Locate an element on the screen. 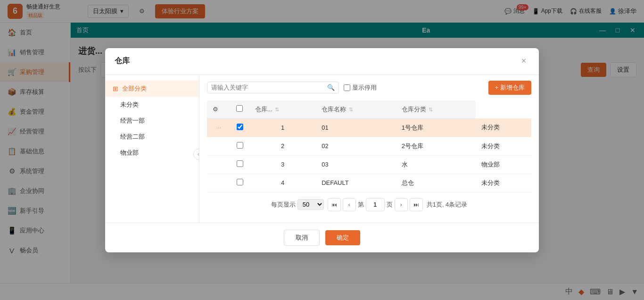 The width and height of the screenshot is (644, 300). tree-panel: ⊞ 全部分类 未分类 经营一部 经营二部 物业部 « is located at coordinates (152, 149).